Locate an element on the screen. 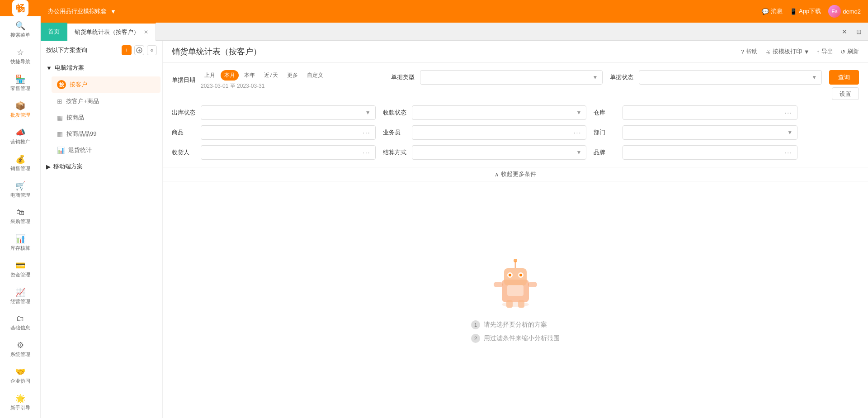 The image size is (868, 418). sidebar-item-label: 资金管理 is located at coordinates (20, 275).